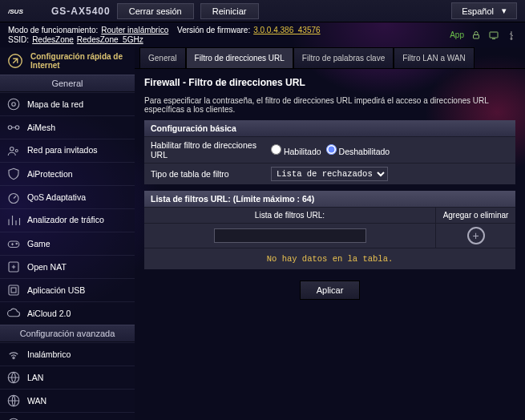  Describe the element at coordinates (42, 127) in the screenshot. I see `sidebar-item-label: AiMesh` at that location.